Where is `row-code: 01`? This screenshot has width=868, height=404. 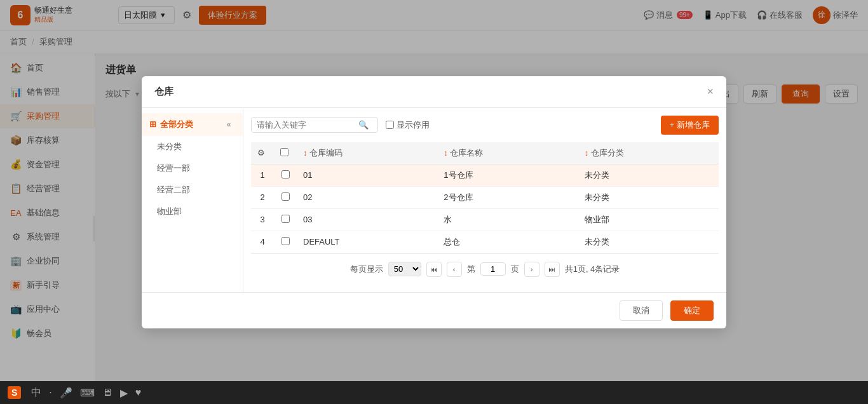 row-code: 01 is located at coordinates (367, 175).